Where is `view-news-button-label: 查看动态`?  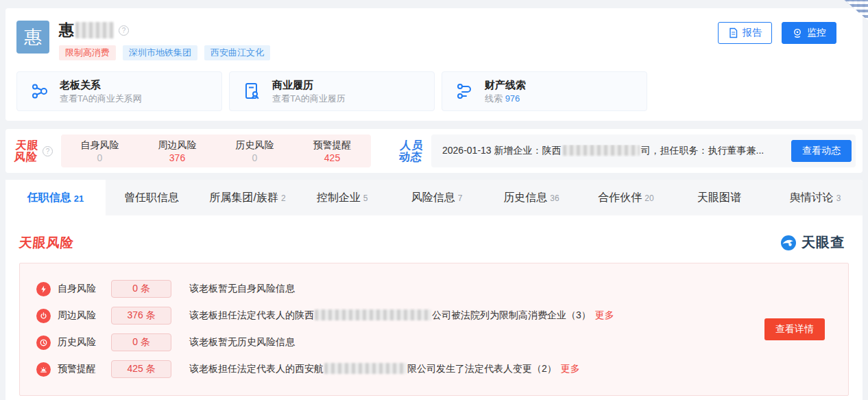
view-news-button-label: 查看动态 is located at coordinates (821, 151).